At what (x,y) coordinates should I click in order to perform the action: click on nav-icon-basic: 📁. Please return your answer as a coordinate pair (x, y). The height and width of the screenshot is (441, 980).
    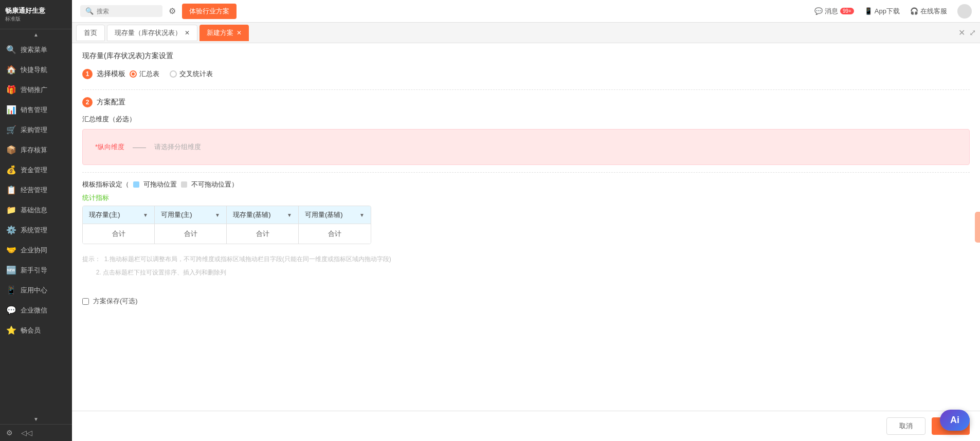
    Looking at the image, I should click on (11, 210).